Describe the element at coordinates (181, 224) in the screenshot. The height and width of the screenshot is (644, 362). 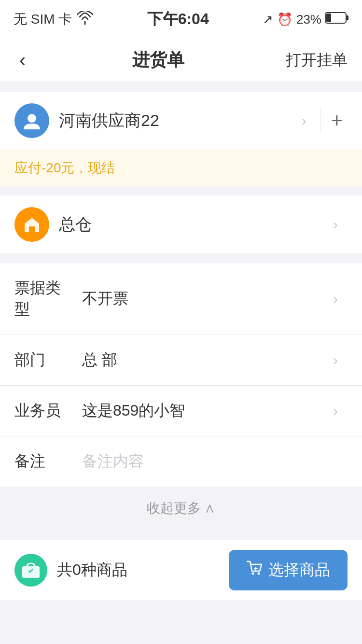
I see `warehouse-row: 总仓 ›` at that location.